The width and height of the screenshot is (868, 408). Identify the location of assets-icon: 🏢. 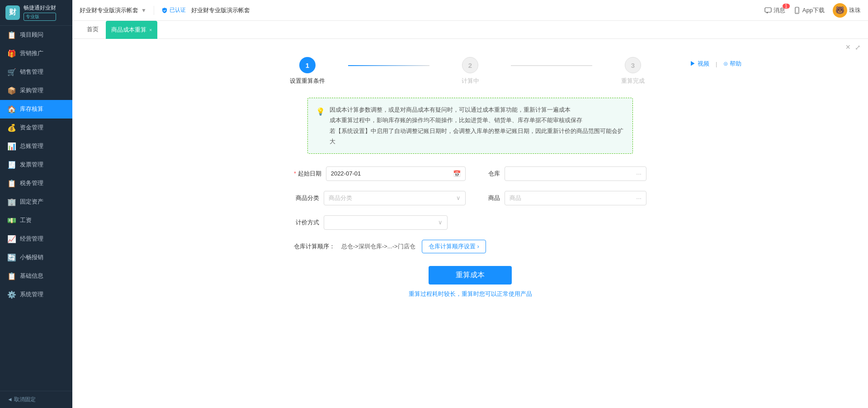
(11, 202).